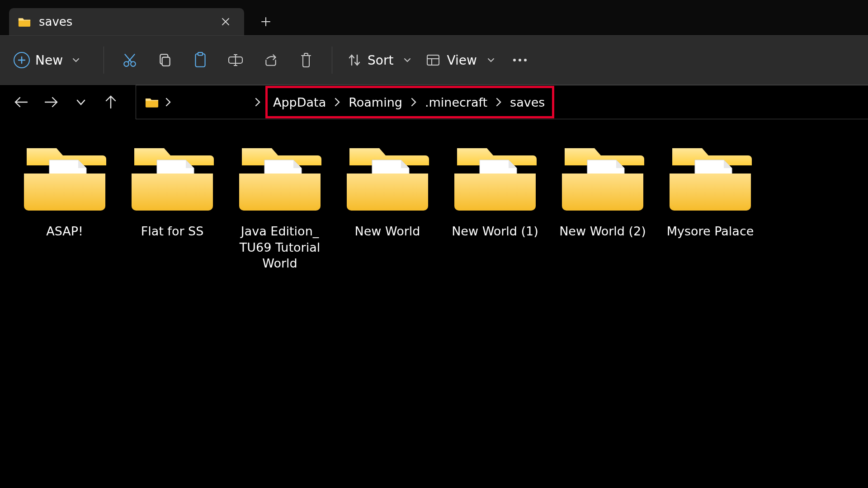  I want to click on folder-name: Mysore Palace, so click(711, 231).